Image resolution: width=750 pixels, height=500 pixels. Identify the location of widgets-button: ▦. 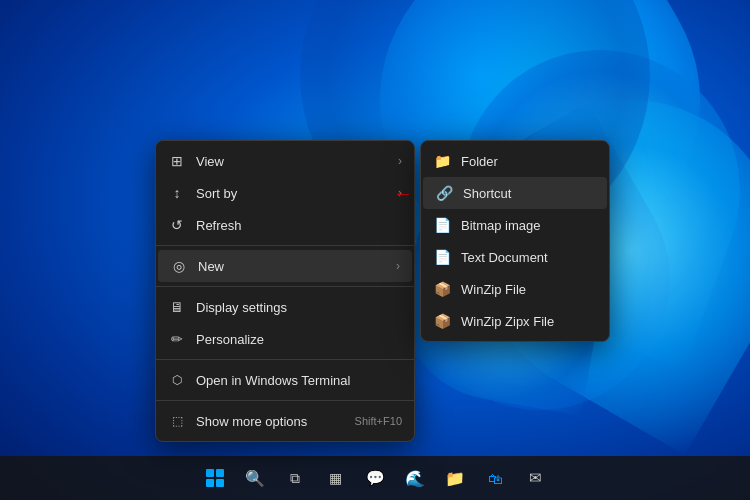
(335, 478).